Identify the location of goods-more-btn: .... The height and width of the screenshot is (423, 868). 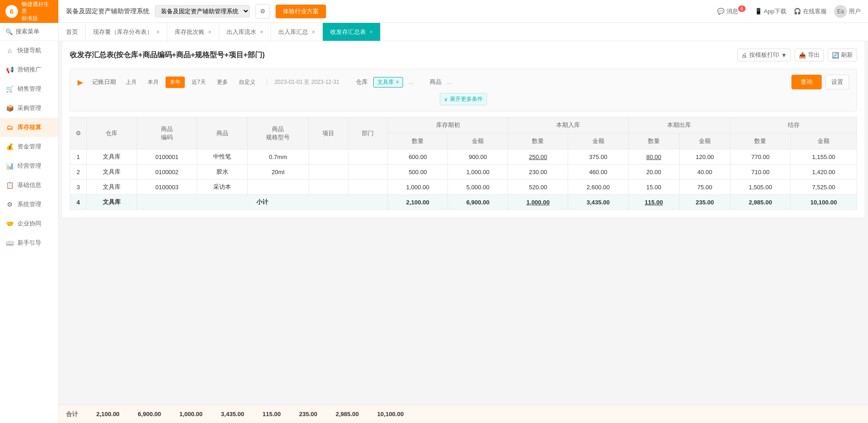
(449, 82).